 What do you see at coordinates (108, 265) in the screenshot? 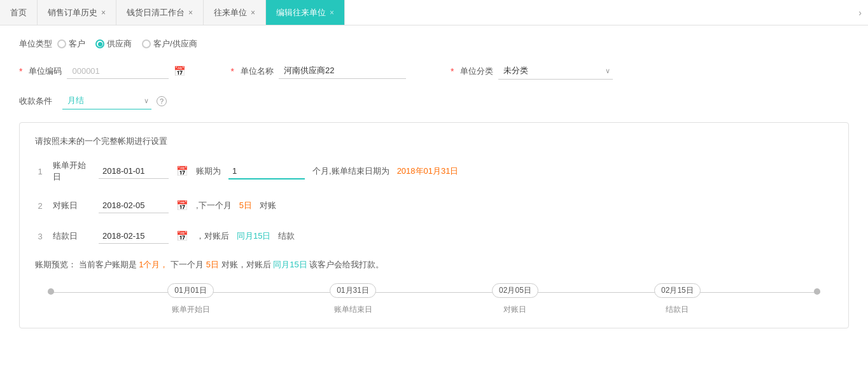
I see `preview-text1: 当前客户账期是` at bounding box center [108, 265].